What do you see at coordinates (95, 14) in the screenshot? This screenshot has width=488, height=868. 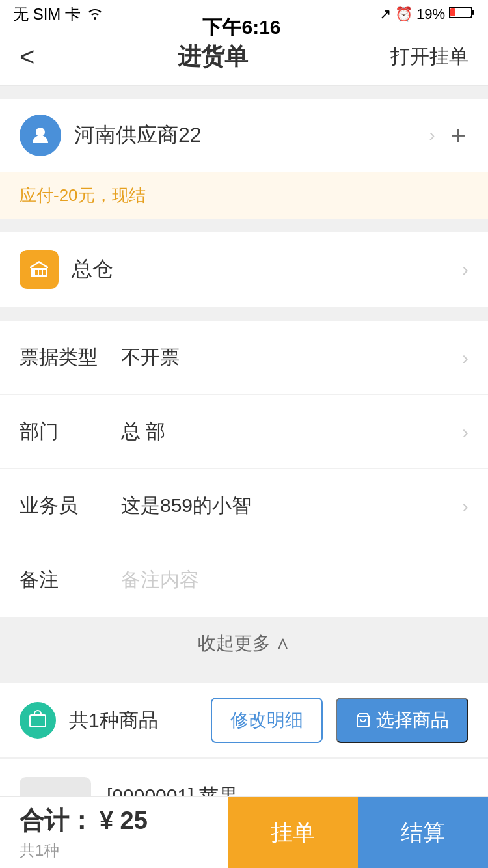 I see `wifi-icon` at bounding box center [95, 14].